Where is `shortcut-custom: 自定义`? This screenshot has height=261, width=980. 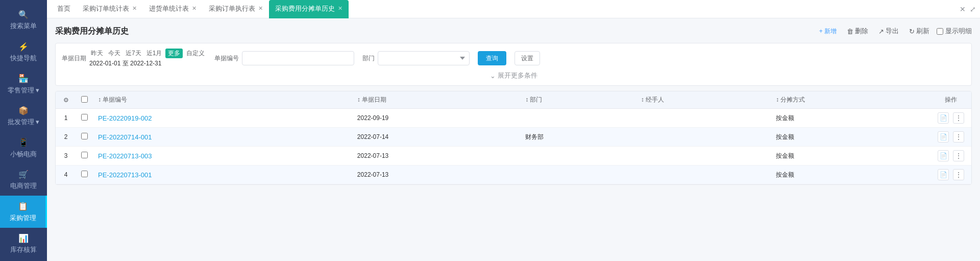
shortcut-custom: 自定义 is located at coordinates (195, 53).